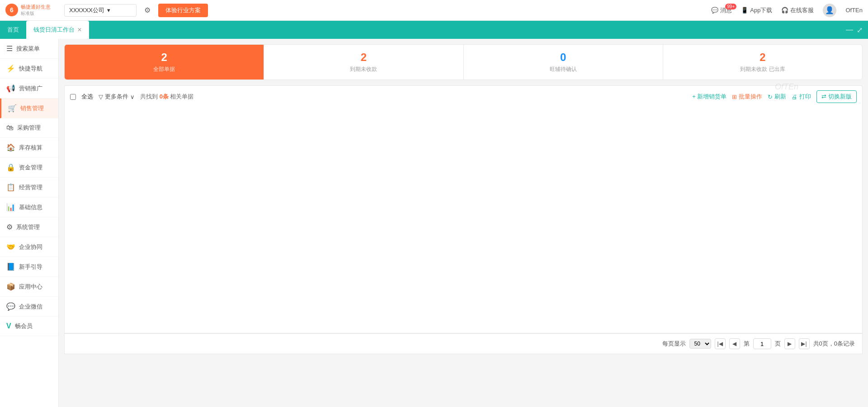  What do you see at coordinates (32, 108) in the screenshot?
I see `sidebar-item-sales-label: 销售管理` at bounding box center [32, 108].